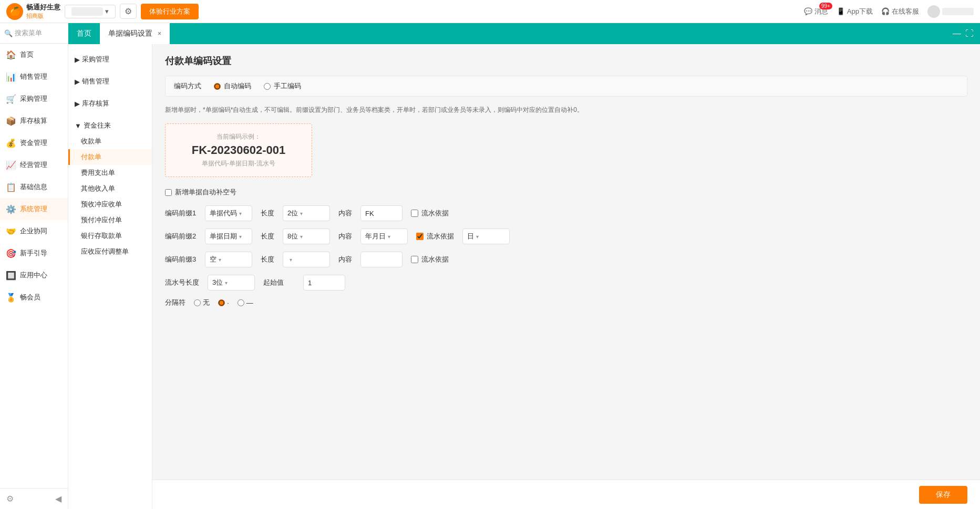 The width and height of the screenshot is (980, 509). Describe the element at coordinates (182, 283) in the screenshot. I see `serial-len-label: 流水号长度` at that location.